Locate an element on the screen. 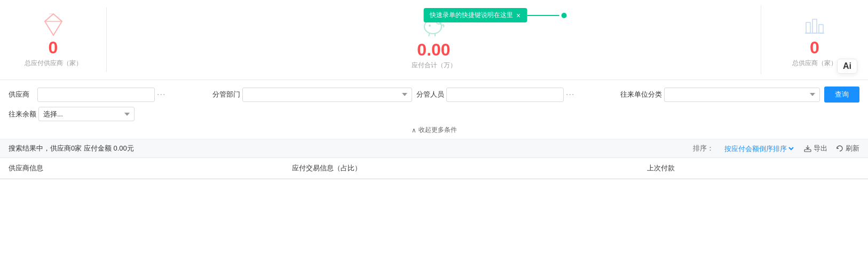 The width and height of the screenshot is (868, 275). collapse-row: ∧ 收起更多条件 is located at coordinates (434, 130).